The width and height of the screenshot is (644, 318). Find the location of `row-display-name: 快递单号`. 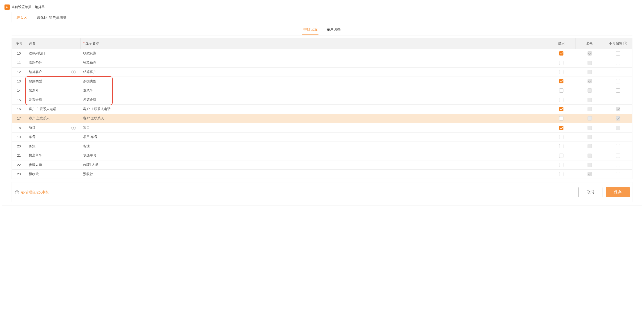

row-display-name: 快递单号 is located at coordinates (314, 156).